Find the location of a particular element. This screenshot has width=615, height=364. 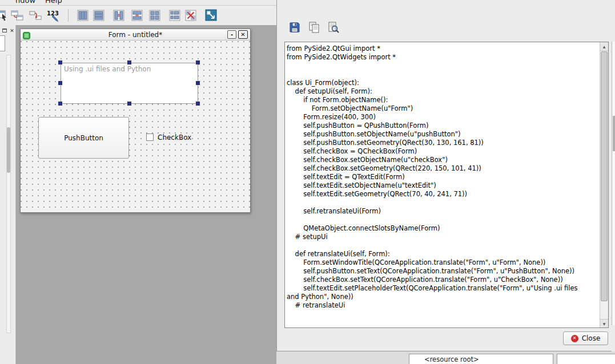

lay-out-in-grid-button is located at coordinates (155, 15).